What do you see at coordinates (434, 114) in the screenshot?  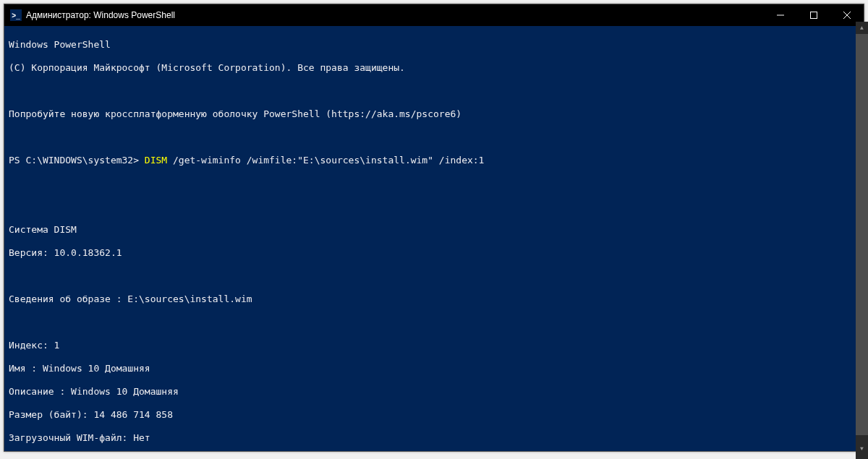 I see `output-line: Попробуйте новую кроссплатформенную обол…` at bounding box center [434, 114].